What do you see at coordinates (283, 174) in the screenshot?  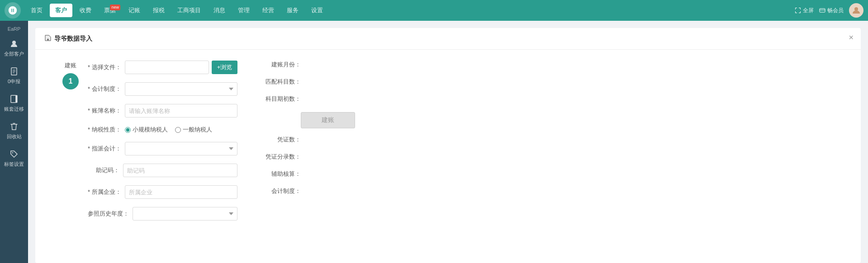 I see `aux-calc-label: 辅助核算：` at bounding box center [283, 174].